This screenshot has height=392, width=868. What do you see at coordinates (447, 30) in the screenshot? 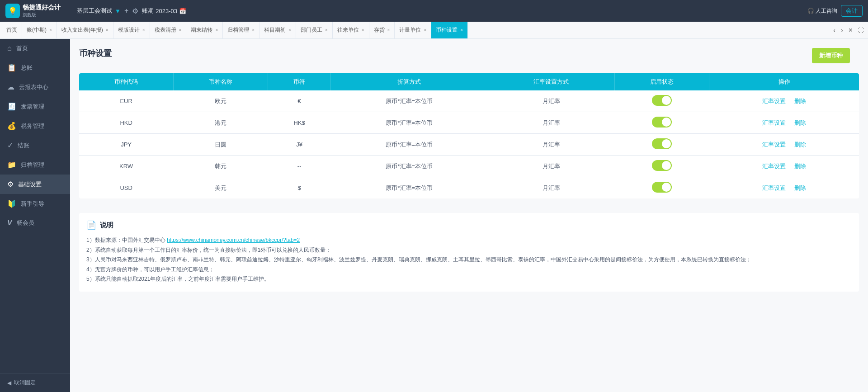
I see `tab-currency-label: 币种设置` at bounding box center [447, 30].